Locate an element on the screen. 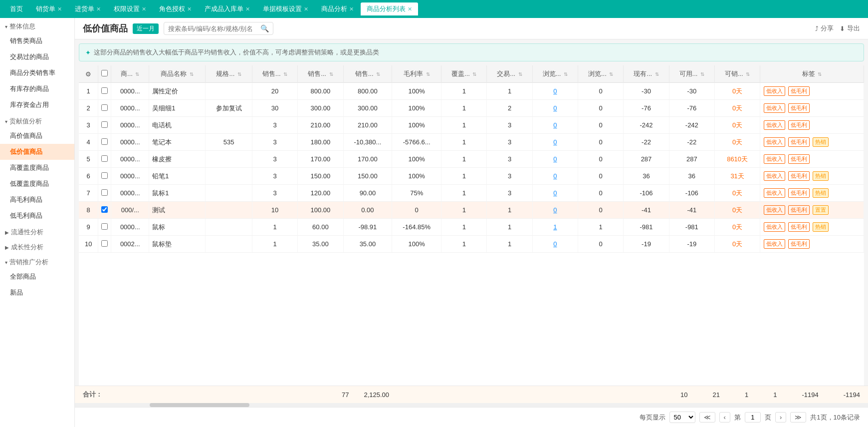 Image resolution: width=868 pixels, height=427 pixels. th-settings: ⚙ is located at coordinates (89, 74).